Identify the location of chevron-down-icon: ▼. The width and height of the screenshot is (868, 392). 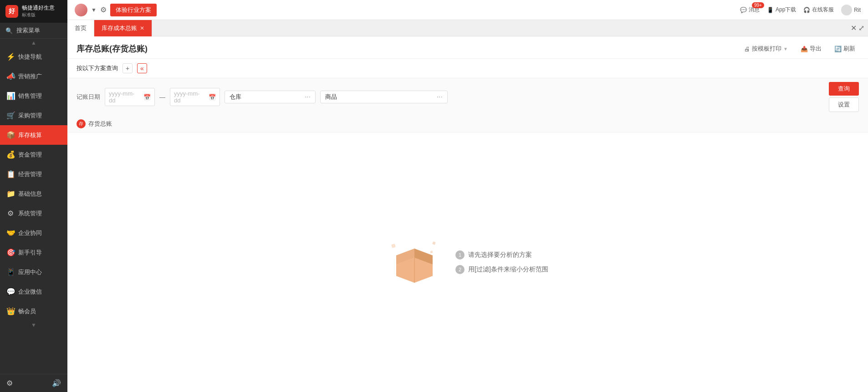
(94, 10).